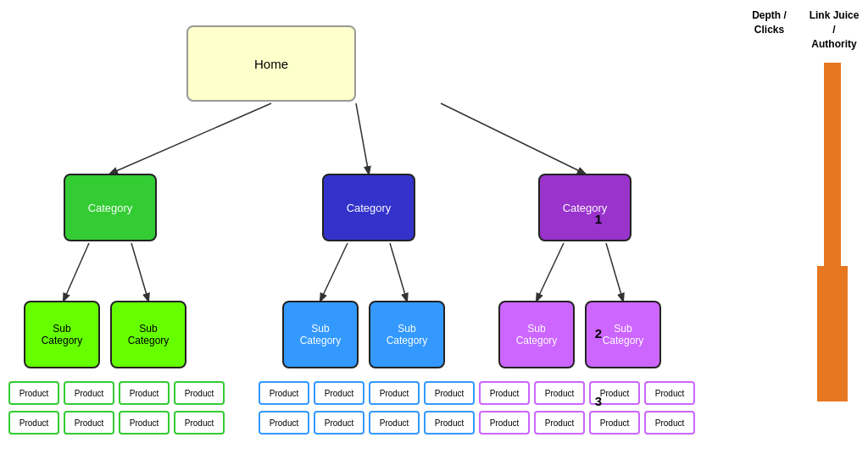 The height and width of the screenshot is (454, 868). Describe the element at coordinates (394, 423) in the screenshot. I see `product-b7: Product` at that location.